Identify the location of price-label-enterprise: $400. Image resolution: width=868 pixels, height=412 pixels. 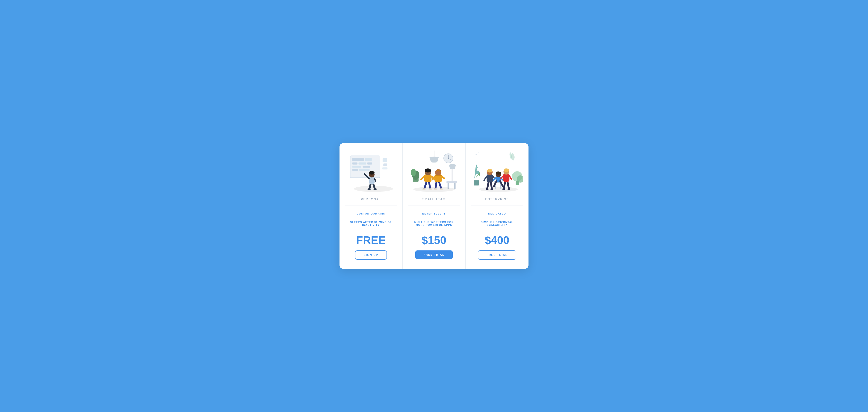
(497, 240).